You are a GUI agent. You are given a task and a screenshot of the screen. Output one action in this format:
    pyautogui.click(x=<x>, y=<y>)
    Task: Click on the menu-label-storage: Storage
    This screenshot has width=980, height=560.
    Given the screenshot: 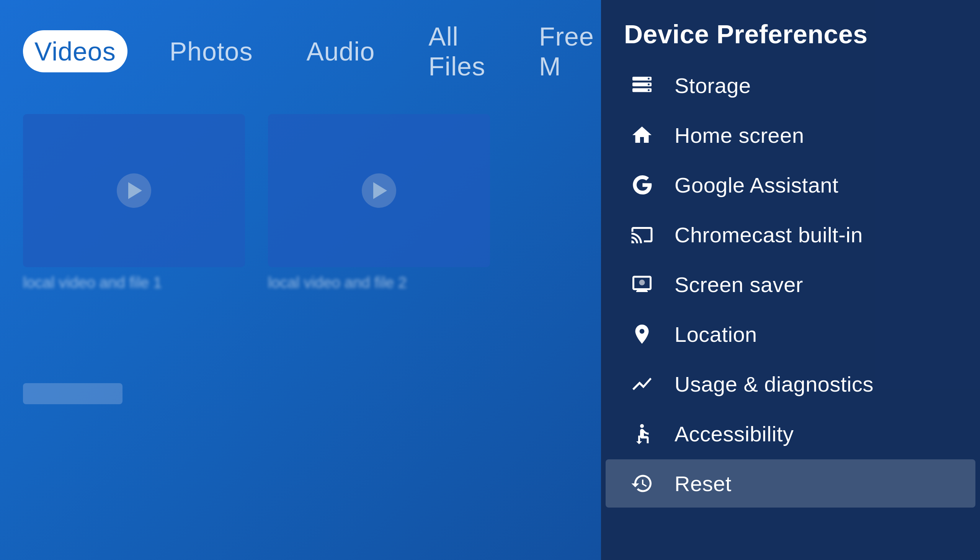 What is the action you would take?
    pyautogui.click(x=713, y=85)
    